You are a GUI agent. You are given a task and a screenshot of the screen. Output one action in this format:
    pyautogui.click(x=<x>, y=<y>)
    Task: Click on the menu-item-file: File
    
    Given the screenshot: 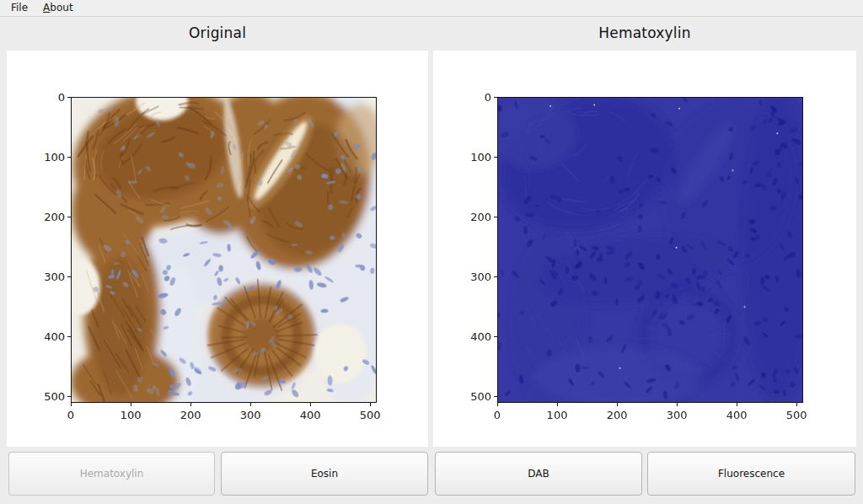 What is the action you would take?
    pyautogui.click(x=19, y=8)
    